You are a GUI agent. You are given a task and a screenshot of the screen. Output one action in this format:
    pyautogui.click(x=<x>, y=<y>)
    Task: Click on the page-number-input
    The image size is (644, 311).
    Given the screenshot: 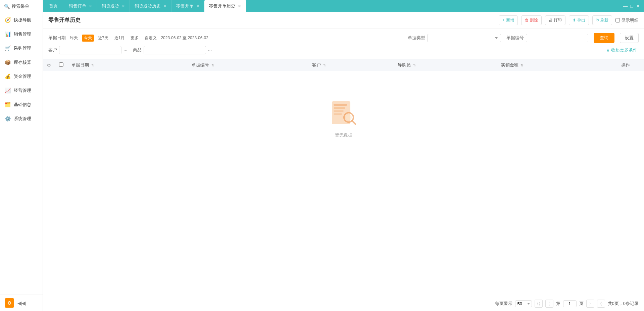 What is the action you would take?
    pyautogui.click(x=570, y=304)
    